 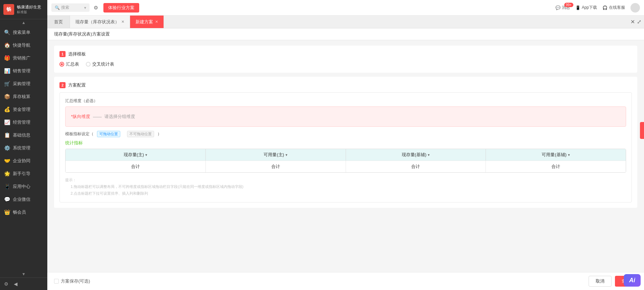 I want to click on page-header: 现存量(库存状况表)方案设置, so click(x=346, y=34).